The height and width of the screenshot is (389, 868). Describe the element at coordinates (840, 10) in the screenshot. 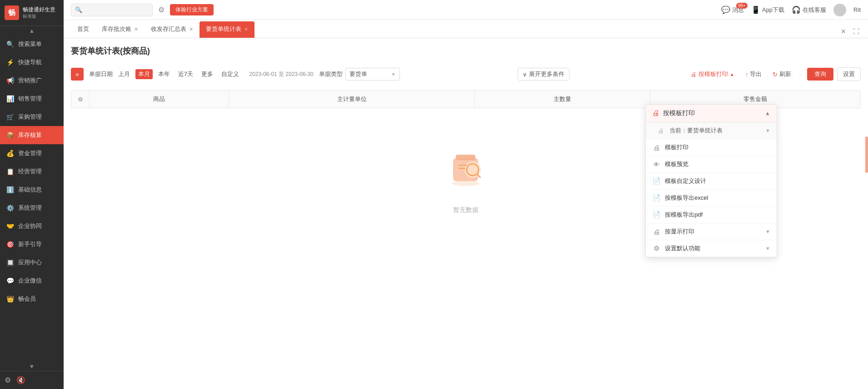

I see `user-avatar-item` at that location.